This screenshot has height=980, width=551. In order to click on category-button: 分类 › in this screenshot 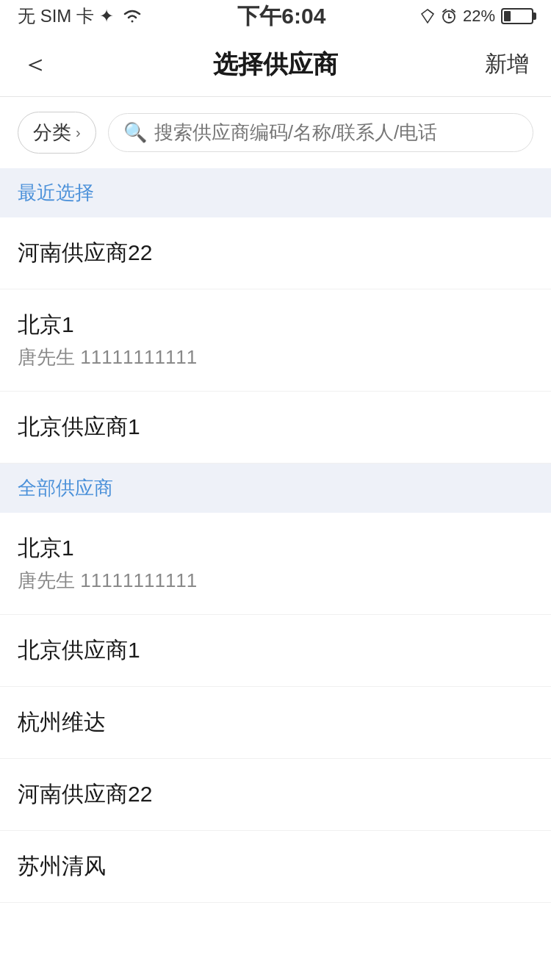, I will do `click(57, 132)`.